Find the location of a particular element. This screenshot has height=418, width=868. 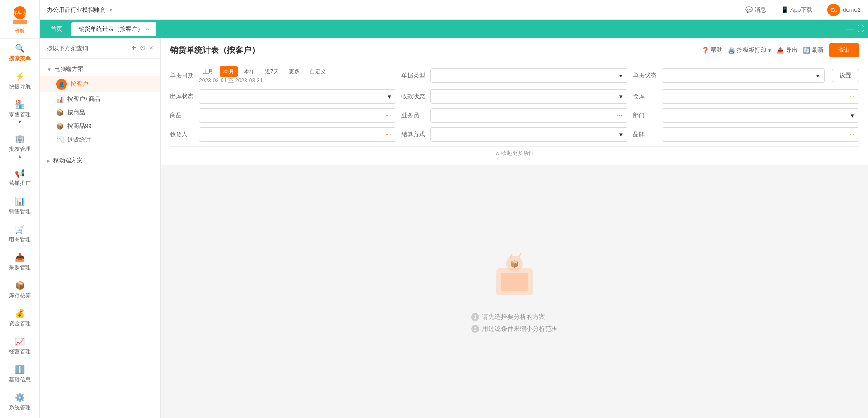

filter-date: 单据日期 上月 本月 本年 近7天 更多 自定义 2023-03-01 至 20… is located at coordinates (283, 76).